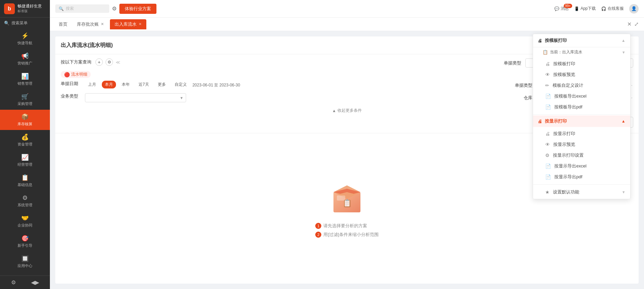 Image resolution: width=644 pixels, height=289 pixels. What do you see at coordinates (181, 84) in the screenshot?
I see `date-btn-custom: 自定义` at bounding box center [181, 84].